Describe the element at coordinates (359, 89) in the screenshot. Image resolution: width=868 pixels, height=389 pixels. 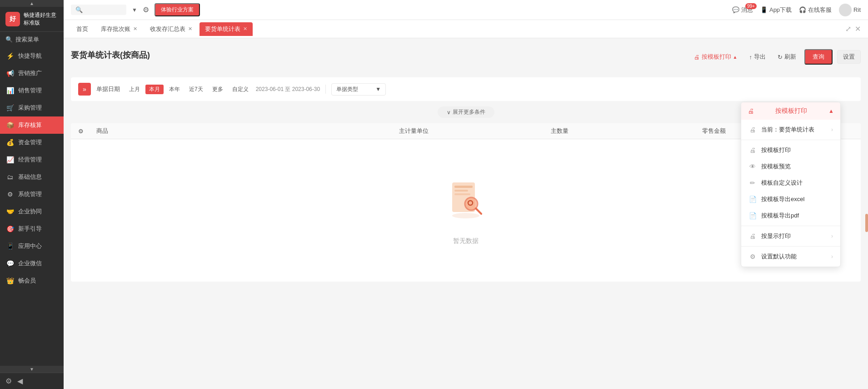
I see `order-type-select: 单据类型 ▼` at that location.